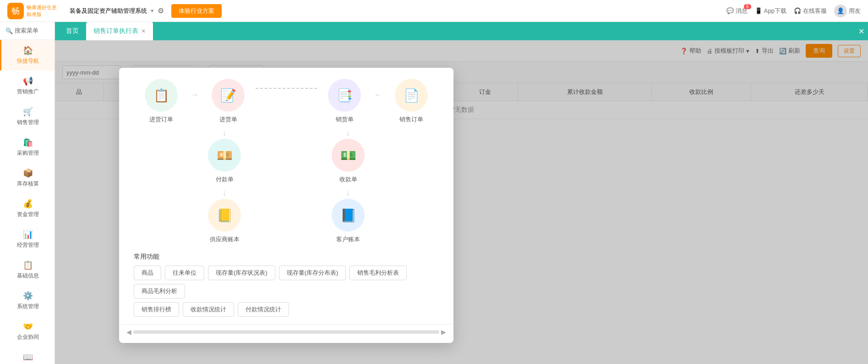 Image resolution: width=868 pixels, height=364 pixels. I want to click on sidebar-item-finance: 💰 资金管理, so click(27, 209).